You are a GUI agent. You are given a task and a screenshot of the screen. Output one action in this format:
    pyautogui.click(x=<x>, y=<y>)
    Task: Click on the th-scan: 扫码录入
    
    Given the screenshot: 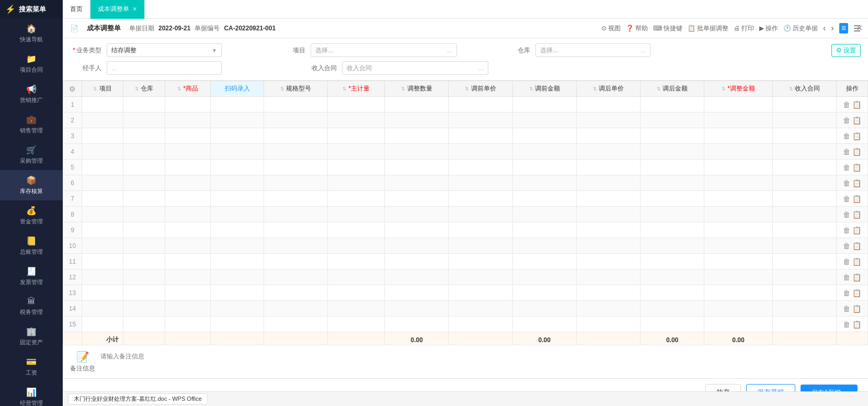 What is the action you would take?
    pyautogui.click(x=237, y=89)
    